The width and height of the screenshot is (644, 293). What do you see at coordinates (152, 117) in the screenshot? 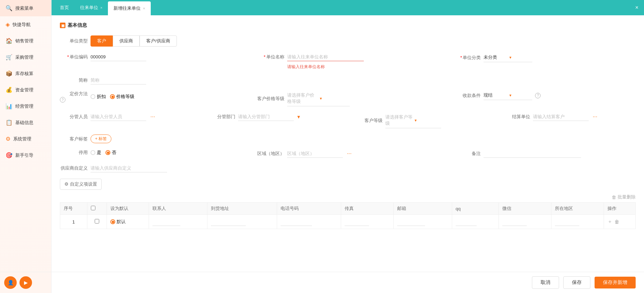
I see `manager-more-btn: ···` at bounding box center [152, 117].